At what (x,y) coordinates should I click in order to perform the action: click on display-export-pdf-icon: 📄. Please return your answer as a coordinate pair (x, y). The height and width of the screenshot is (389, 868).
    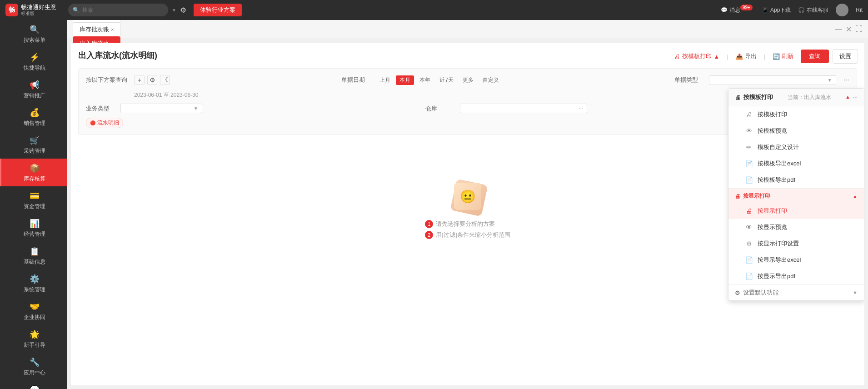
    Looking at the image, I should click on (749, 276).